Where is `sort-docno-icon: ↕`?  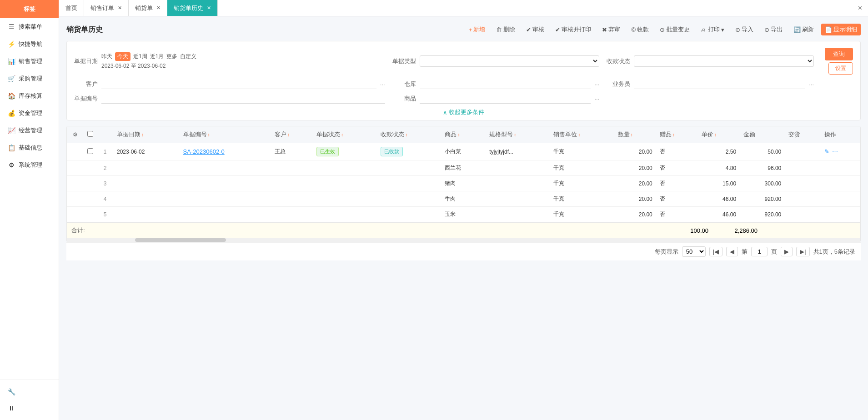
sort-docno-icon: ↕ is located at coordinates (209, 135).